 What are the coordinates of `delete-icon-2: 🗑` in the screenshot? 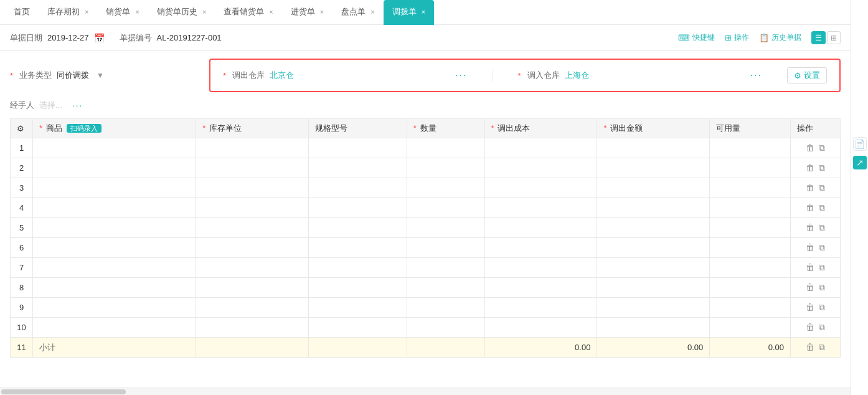 It's located at (810, 168).